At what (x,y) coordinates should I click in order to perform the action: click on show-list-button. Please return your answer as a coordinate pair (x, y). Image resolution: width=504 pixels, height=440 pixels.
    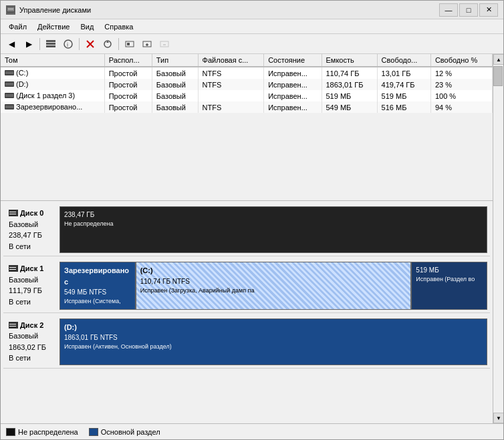
    Looking at the image, I should click on (51, 44).